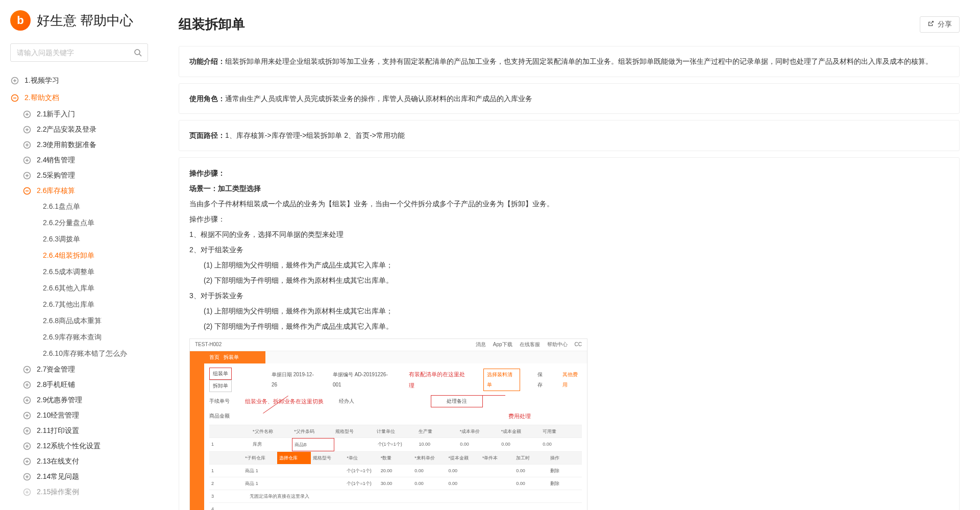 This screenshot has width=980, height=510. What do you see at coordinates (388, 424) in the screenshot?
I see `embedded-screenshot: TEST-H002 消息 App下载 在线客服 帮助中心 CC 首页 拆装单 组…` at bounding box center [388, 424].